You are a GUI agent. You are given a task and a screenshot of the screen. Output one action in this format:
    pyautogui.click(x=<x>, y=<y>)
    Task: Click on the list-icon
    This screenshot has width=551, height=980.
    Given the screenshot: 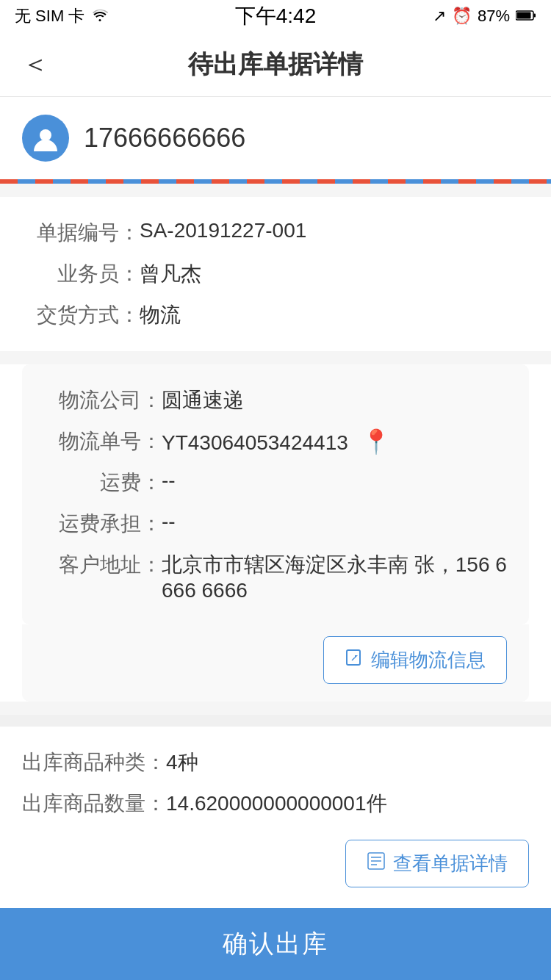 What is the action you would take?
    pyautogui.click(x=376, y=864)
    